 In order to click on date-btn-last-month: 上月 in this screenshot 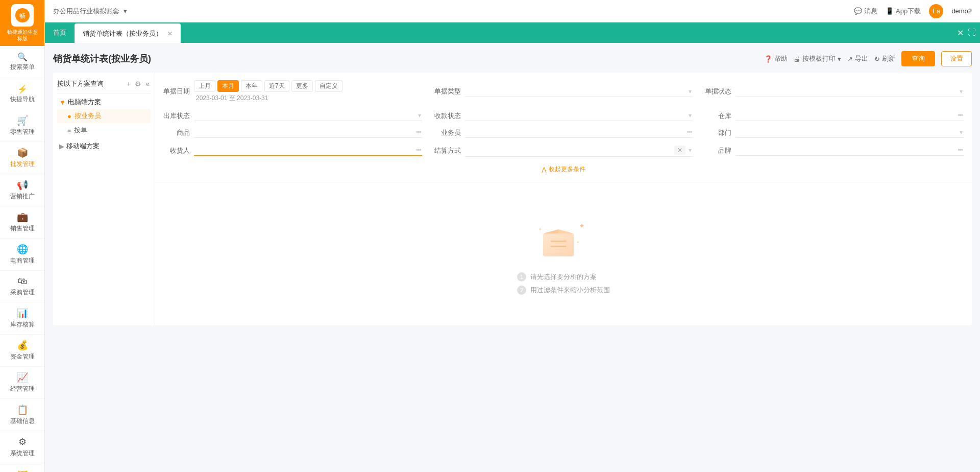, I will do `click(205, 86)`.